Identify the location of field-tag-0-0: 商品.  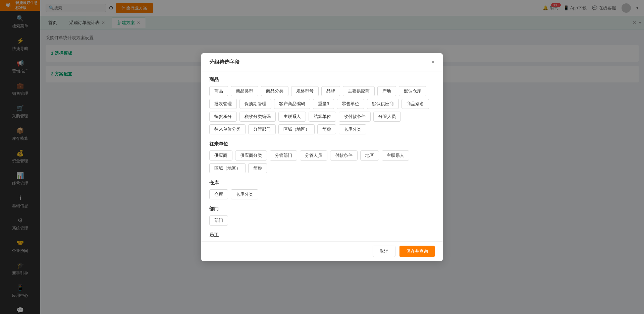
(219, 91).